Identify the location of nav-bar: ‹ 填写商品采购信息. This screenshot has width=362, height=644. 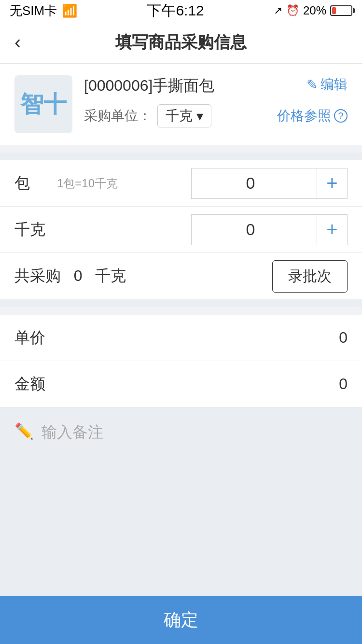
(181, 42).